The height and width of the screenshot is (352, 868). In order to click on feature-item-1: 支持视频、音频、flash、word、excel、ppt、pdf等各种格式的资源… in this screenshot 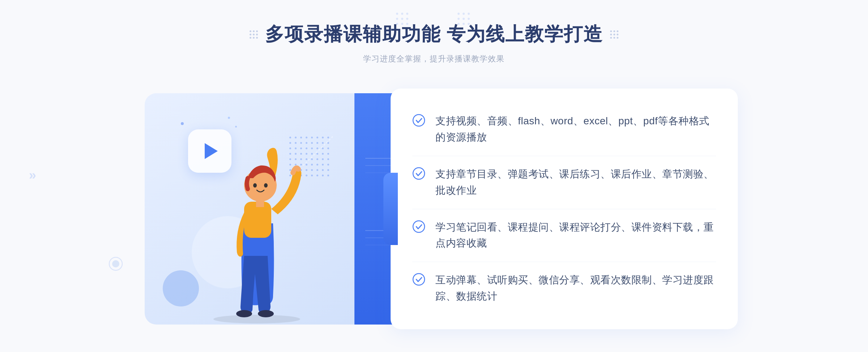, I will do `click(564, 129)`.